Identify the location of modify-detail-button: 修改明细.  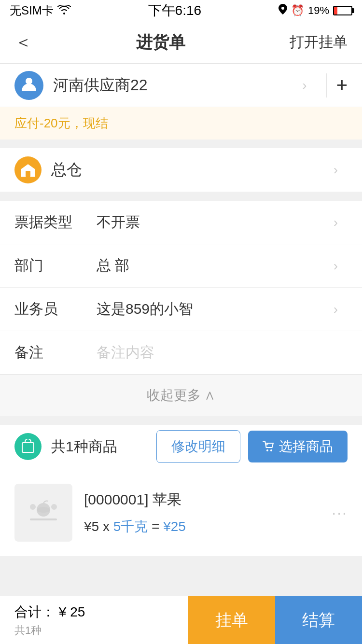
(198, 447).